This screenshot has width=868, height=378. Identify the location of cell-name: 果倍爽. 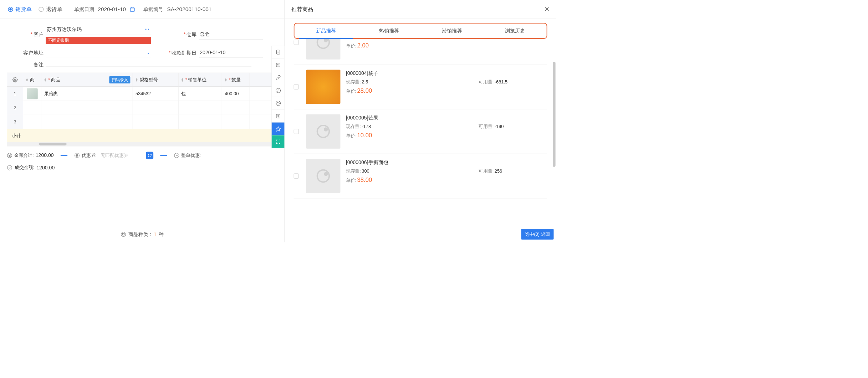
(87, 93).